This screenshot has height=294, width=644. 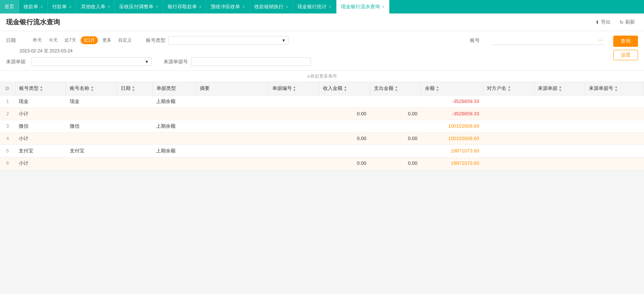 What do you see at coordinates (606, 22) in the screenshot?
I see `export-label: 导出` at bounding box center [606, 22].